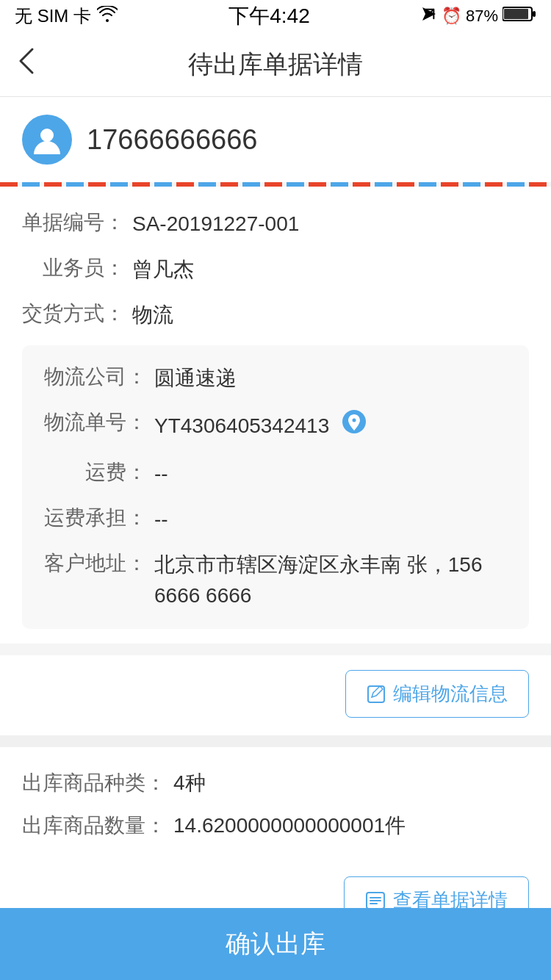 This screenshot has height=980, width=551. I want to click on wifi-icon, so click(107, 16).